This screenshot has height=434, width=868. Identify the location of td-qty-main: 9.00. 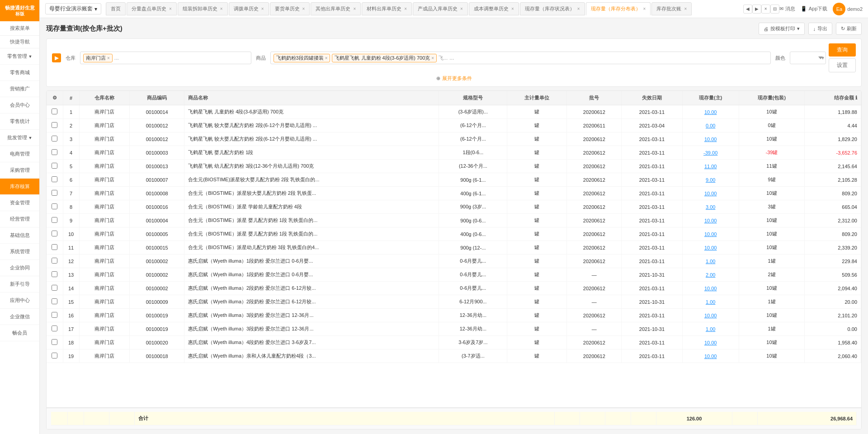
(711, 180).